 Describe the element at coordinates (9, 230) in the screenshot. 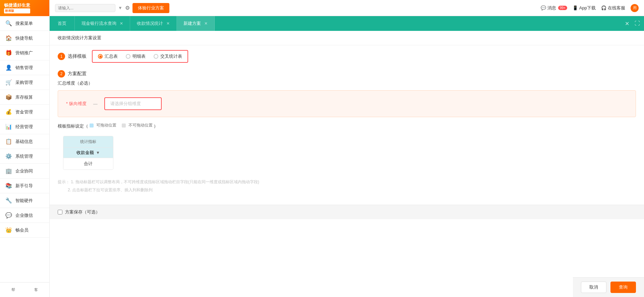

I see `crown-icon: 👑` at that location.